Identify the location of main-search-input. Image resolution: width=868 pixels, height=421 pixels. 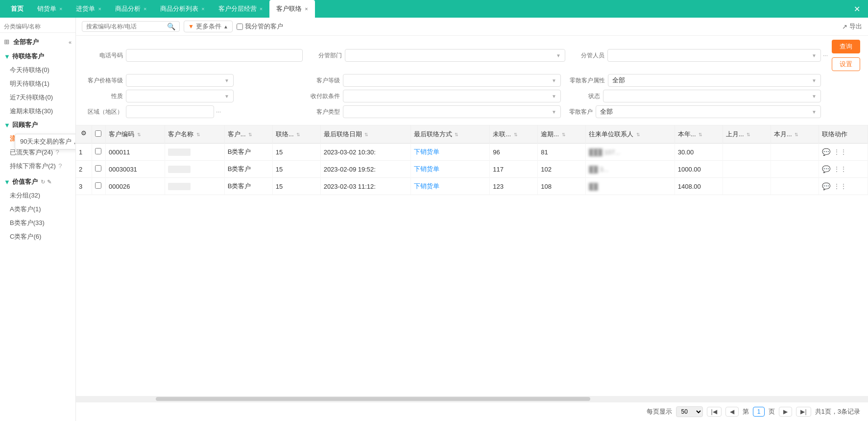
(125, 26).